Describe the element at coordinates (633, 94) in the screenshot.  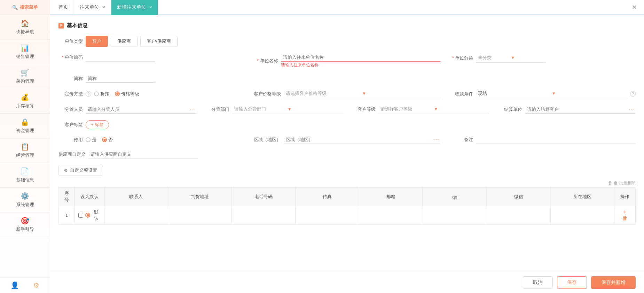
I see `payment-help-icon: ?` at that location.